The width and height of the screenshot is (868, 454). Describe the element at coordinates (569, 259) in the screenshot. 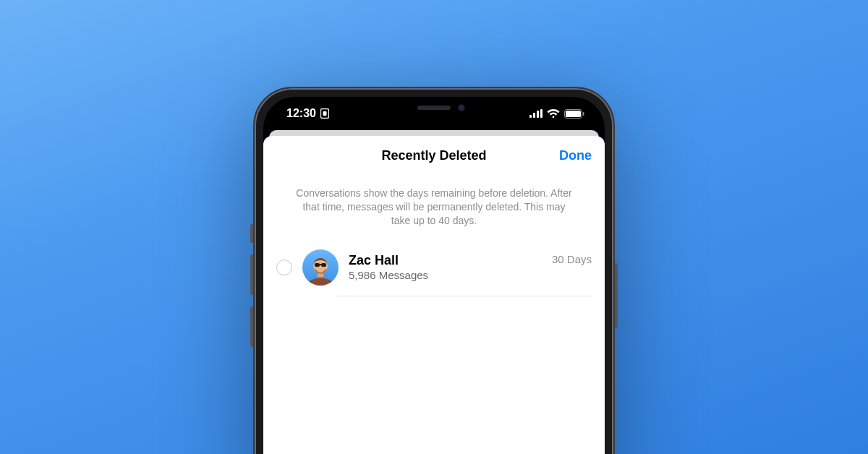

I see `days-remaining: 30 Days` at that location.